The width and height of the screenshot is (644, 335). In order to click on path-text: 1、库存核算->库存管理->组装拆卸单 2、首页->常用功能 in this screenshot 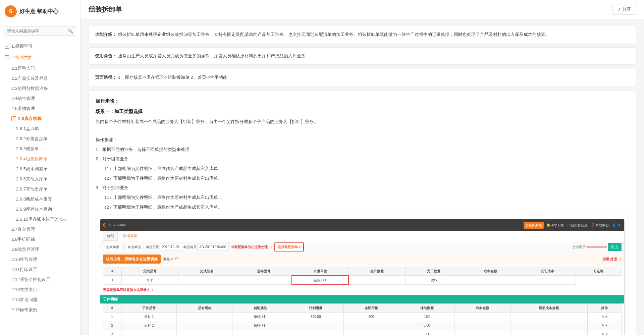, I will do `click(173, 77)`.